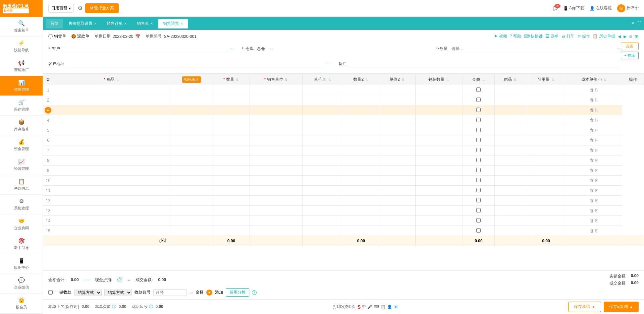 This screenshot has width=644, height=314. I want to click on print-btn: 🖨 打印, so click(568, 36).